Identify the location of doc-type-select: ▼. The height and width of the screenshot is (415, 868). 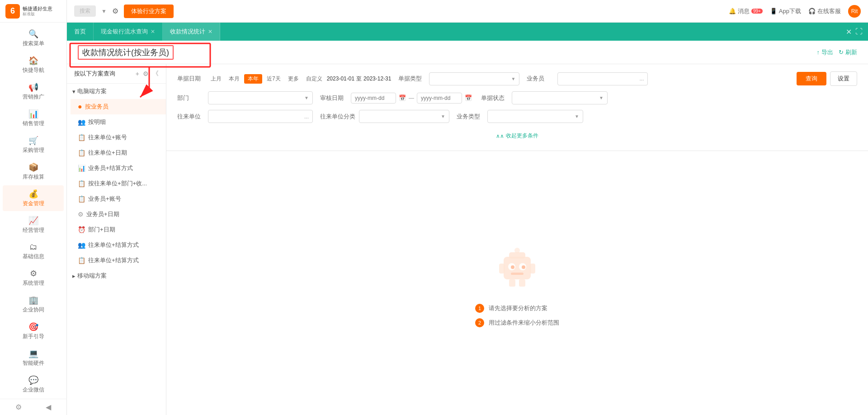
(474, 79).